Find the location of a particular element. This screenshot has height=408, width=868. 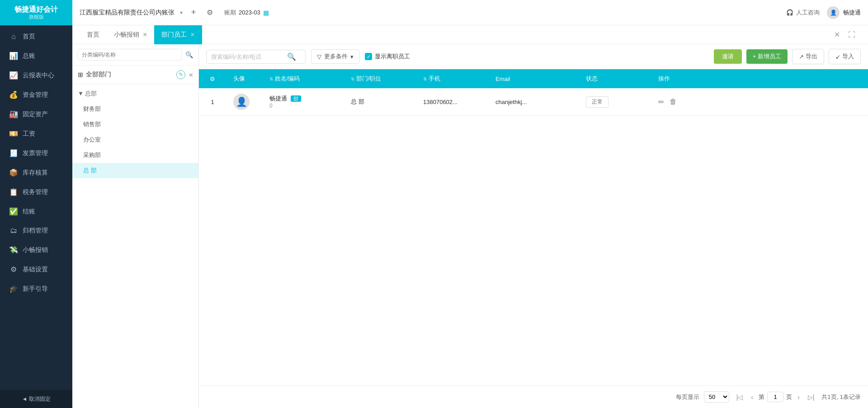

delete-employee-button: 🗑 is located at coordinates (673, 102).